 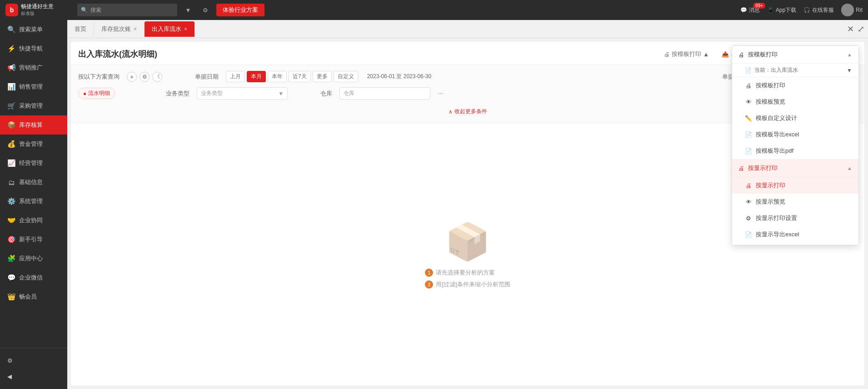 What do you see at coordinates (277, 76) in the screenshot?
I see `date-curr-year: 本年` at bounding box center [277, 76].